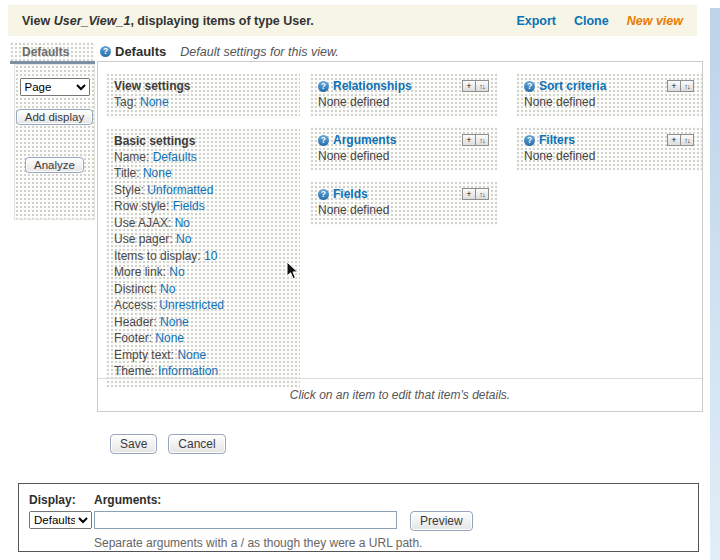  I want to click on setting-value-link: 10, so click(210, 256).